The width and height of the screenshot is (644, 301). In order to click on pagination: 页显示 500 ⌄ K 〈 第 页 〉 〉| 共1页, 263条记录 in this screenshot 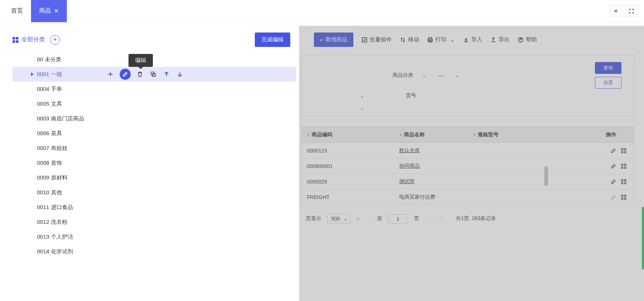, I will do `click(467, 219)`.